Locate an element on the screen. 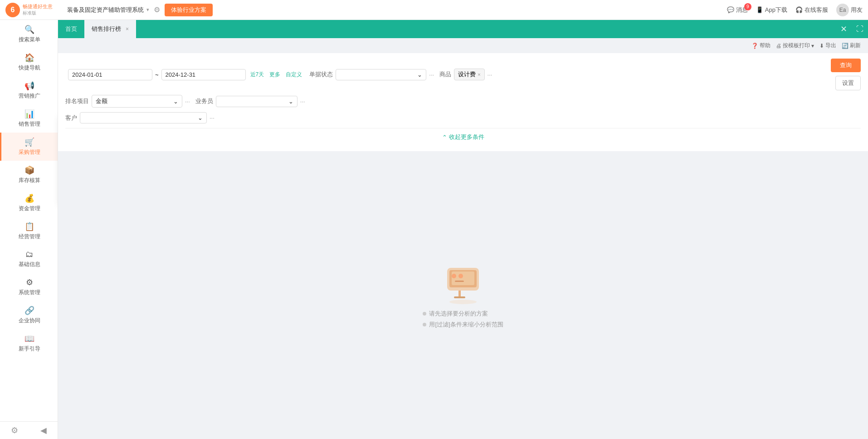 Image resolution: width=868 pixels, height=439 pixels. doc-status-ellipsis: ··· is located at coordinates (432, 74).